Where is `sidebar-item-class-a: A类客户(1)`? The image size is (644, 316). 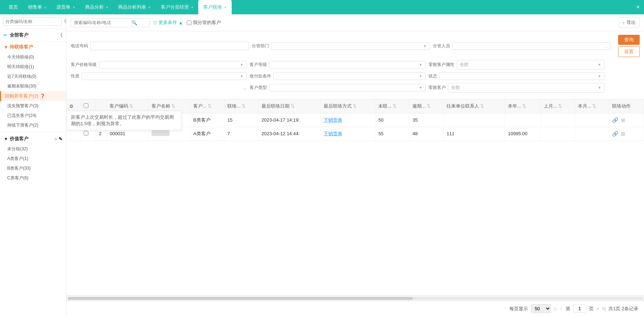 sidebar-item-class-a: A类客户(1) is located at coordinates (33, 159).